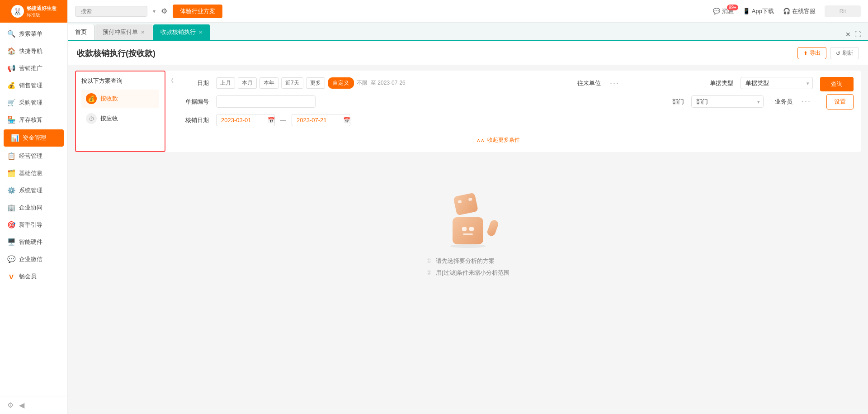 Image resolution: width=868 pixels, height=414 pixels. I want to click on topbar-search-input, so click(111, 11).